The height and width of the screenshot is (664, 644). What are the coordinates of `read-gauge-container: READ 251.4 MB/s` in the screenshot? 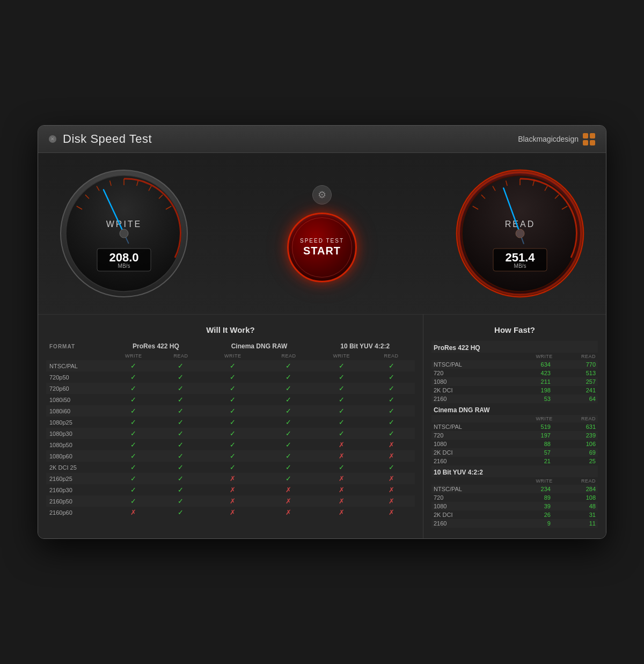 It's located at (520, 234).